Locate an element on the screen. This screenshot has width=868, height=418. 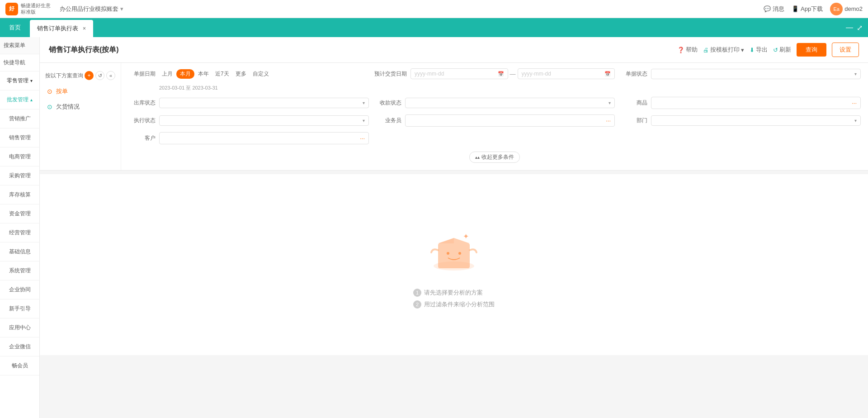
print-icon: 🖨 is located at coordinates (706, 50).